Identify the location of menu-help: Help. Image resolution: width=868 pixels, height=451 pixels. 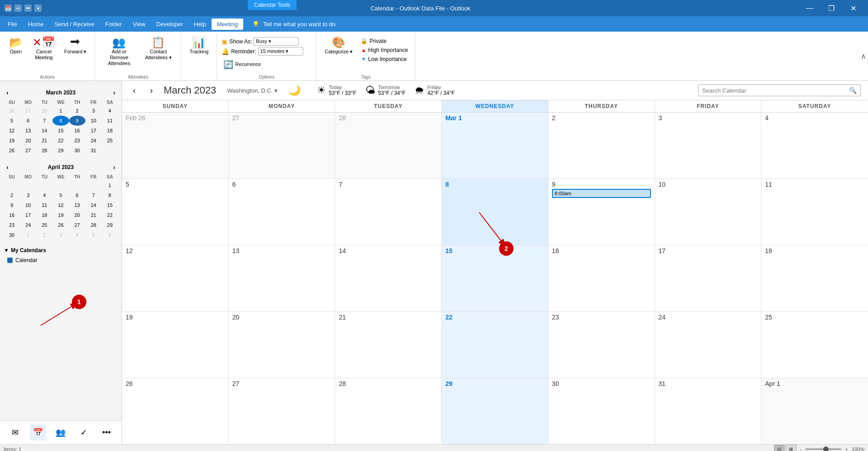
(200, 24).